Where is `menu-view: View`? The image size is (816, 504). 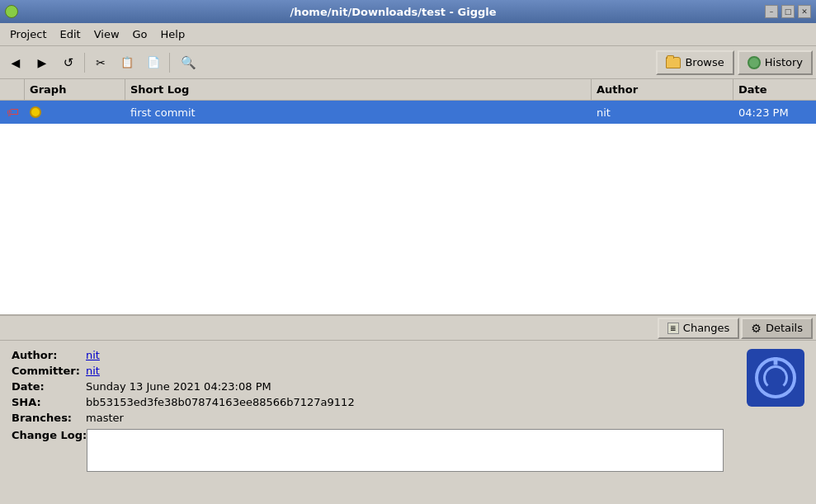
menu-view: View is located at coordinates (107, 35).